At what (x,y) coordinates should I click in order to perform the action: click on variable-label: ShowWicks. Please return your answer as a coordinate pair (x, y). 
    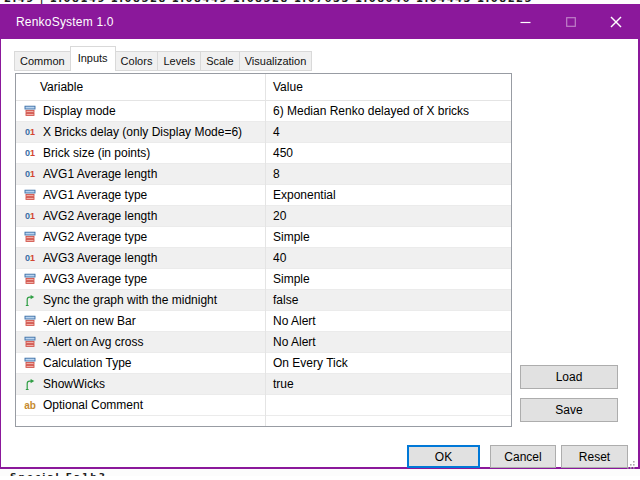
    Looking at the image, I should click on (74, 384).